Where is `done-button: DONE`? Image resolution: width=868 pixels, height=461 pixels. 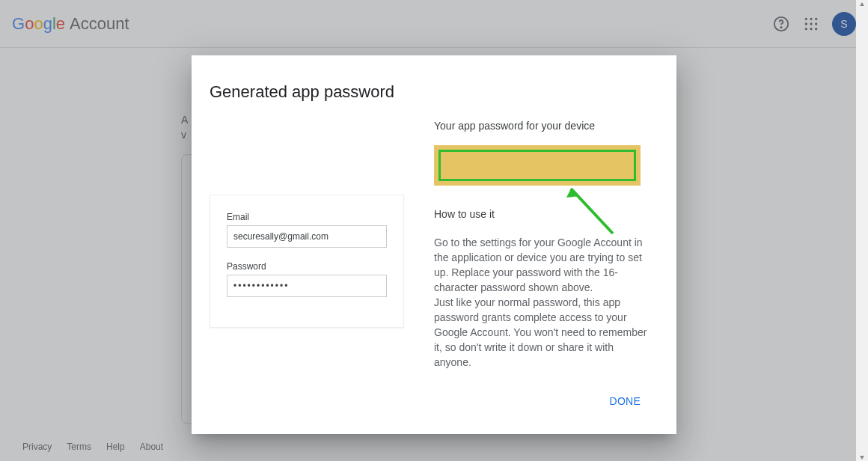
done-button: DONE is located at coordinates (626, 401).